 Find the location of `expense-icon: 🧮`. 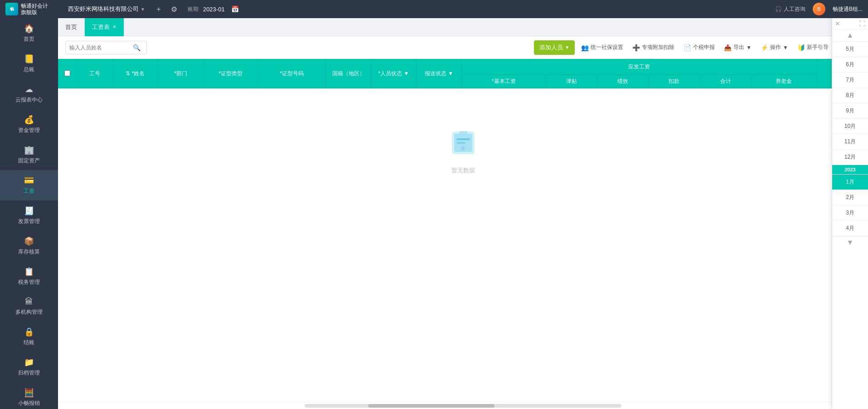

expense-icon: 🧮 is located at coordinates (29, 393).